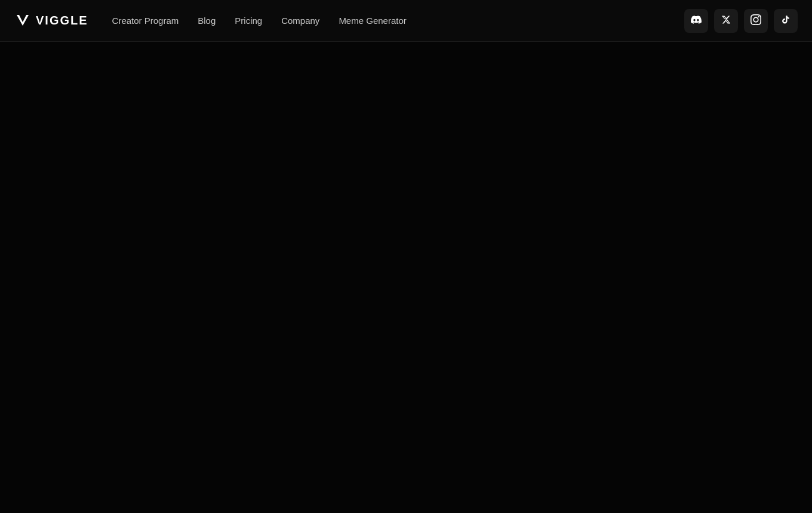  I want to click on tiktok-button, so click(786, 21).